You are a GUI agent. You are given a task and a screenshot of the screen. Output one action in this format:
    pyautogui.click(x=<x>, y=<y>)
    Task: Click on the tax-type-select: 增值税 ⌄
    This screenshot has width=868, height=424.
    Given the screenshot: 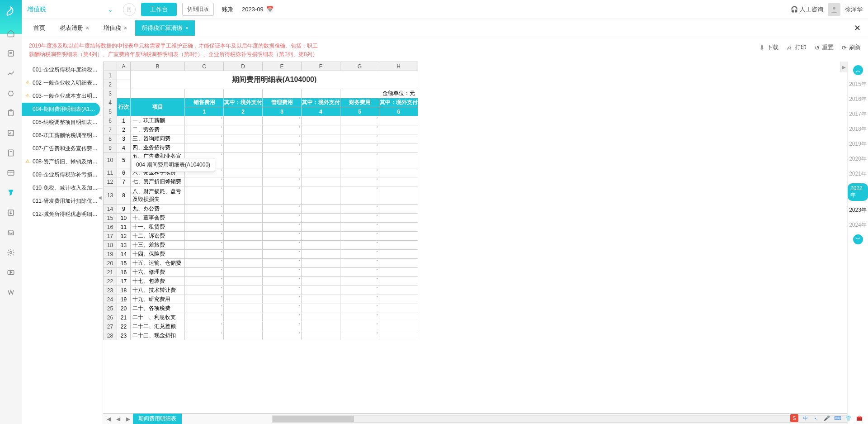 What is the action you would take?
    pyautogui.click(x=72, y=10)
    